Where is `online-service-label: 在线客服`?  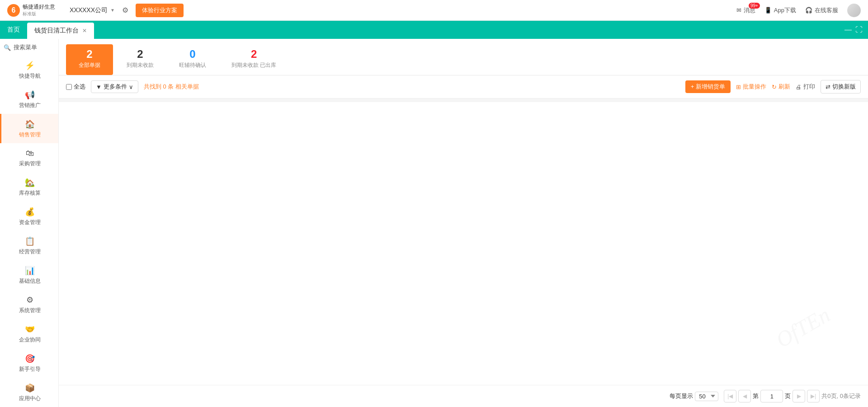
online-service-label: 在线客服 is located at coordinates (826, 10).